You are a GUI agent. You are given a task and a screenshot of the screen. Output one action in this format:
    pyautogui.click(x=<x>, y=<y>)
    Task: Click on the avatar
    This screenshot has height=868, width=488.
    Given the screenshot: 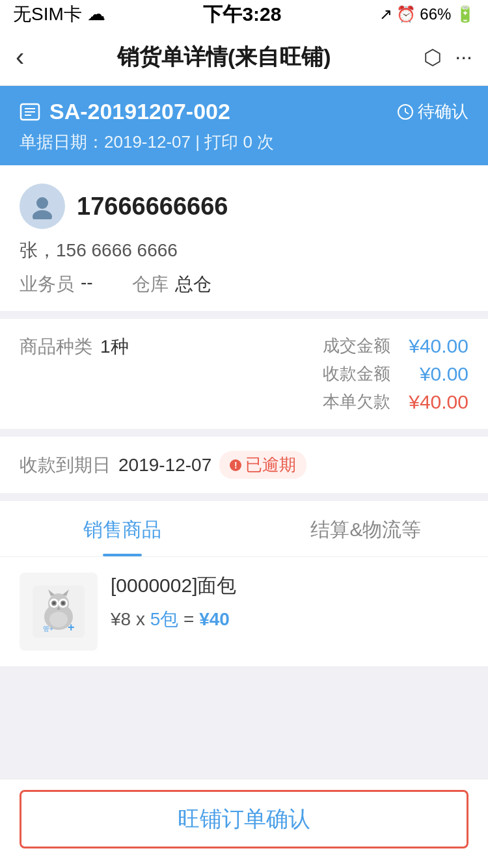 What is the action you would take?
    pyautogui.click(x=42, y=206)
    